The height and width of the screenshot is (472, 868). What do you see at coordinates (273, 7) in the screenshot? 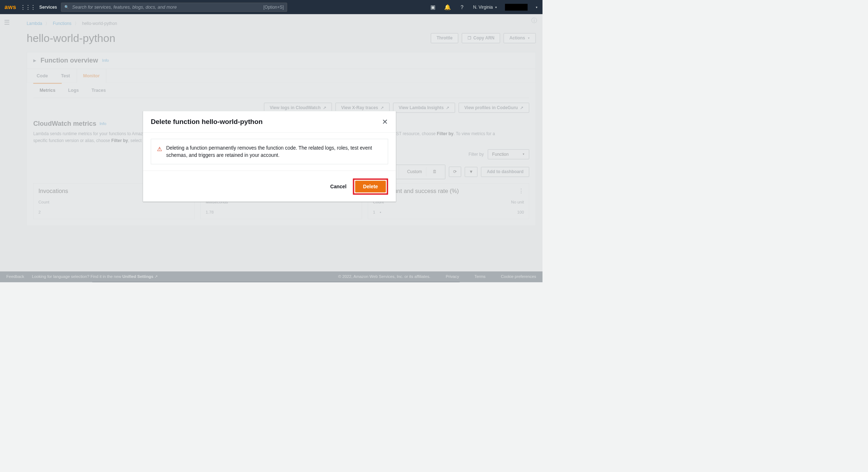
I see `search-shortcut-hint: [Option+S]` at bounding box center [273, 7].